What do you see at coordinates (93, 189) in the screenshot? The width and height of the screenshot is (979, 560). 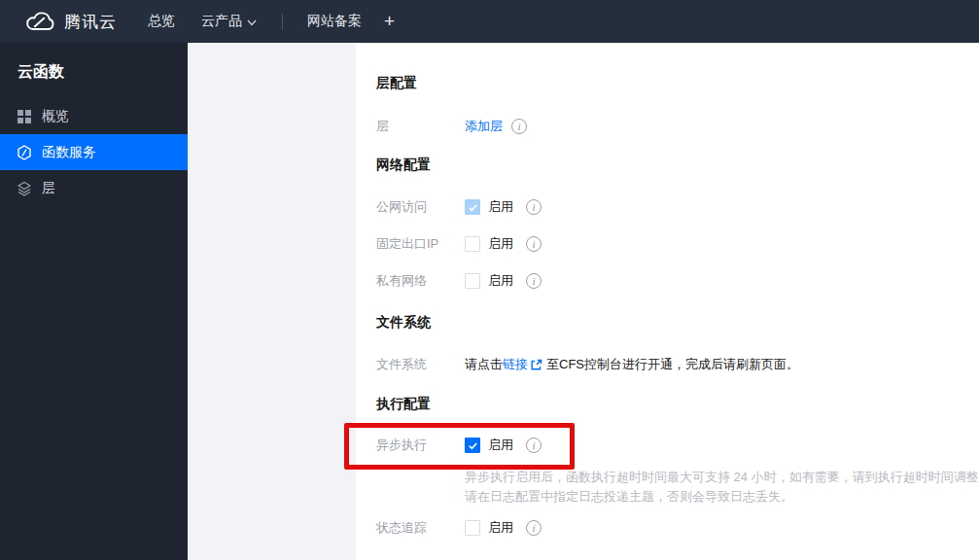 I see `sidebar-item-layers: 层` at bounding box center [93, 189].